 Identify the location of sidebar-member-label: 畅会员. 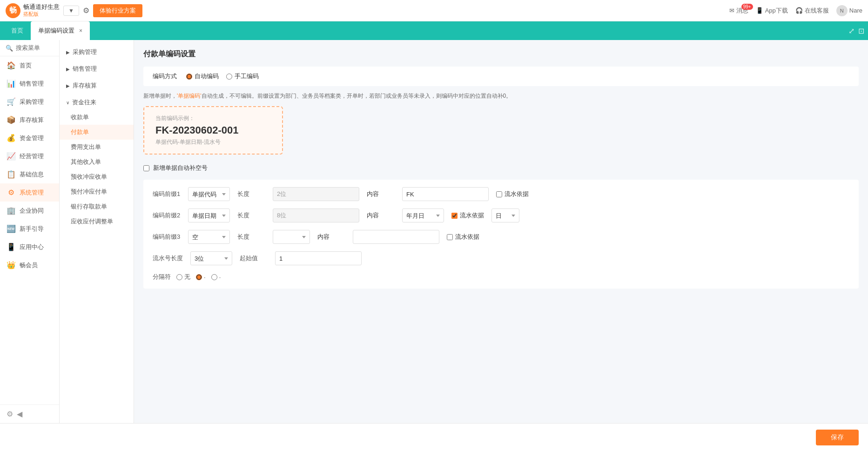
(29, 265).